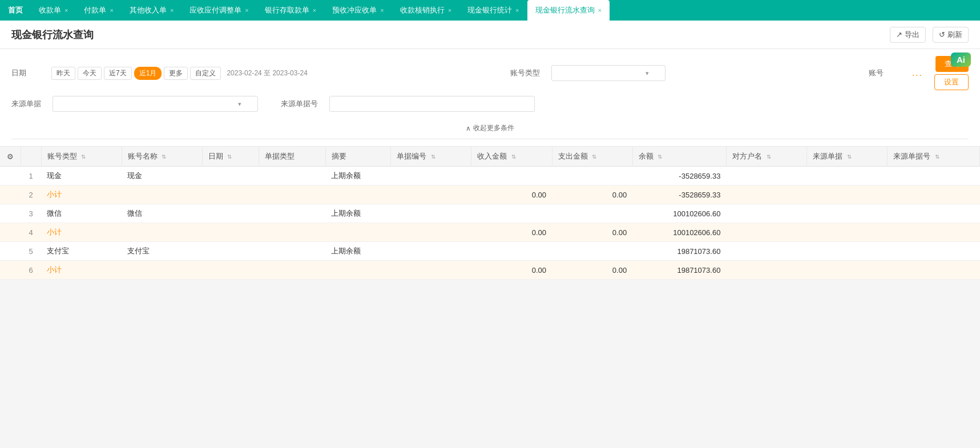 The width and height of the screenshot is (980, 448). Describe the element at coordinates (90, 73) in the screenshot. I see `date-today: 今天` at that location.